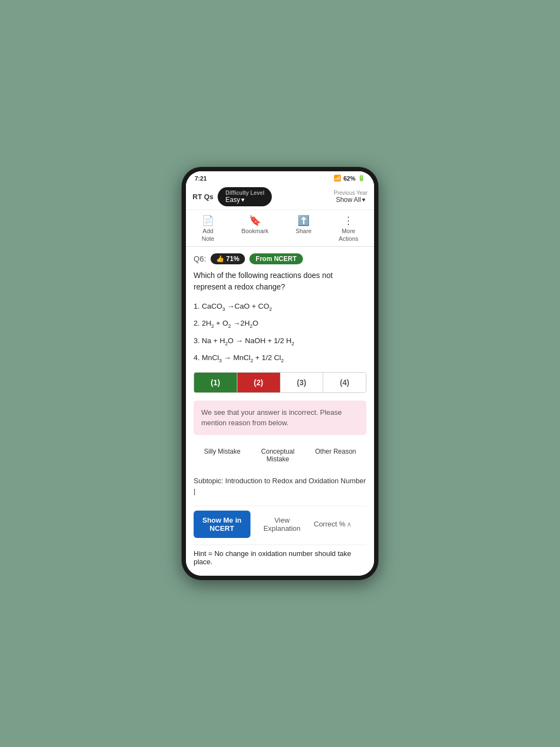  I want to click on correct-percent-button: Correct % ∧, so click(340, 524).